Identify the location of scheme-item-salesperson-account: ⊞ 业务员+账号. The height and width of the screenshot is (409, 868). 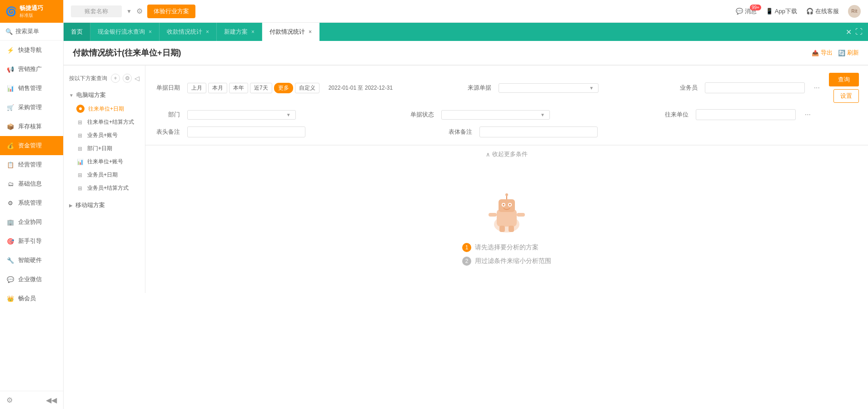
(105, 136).